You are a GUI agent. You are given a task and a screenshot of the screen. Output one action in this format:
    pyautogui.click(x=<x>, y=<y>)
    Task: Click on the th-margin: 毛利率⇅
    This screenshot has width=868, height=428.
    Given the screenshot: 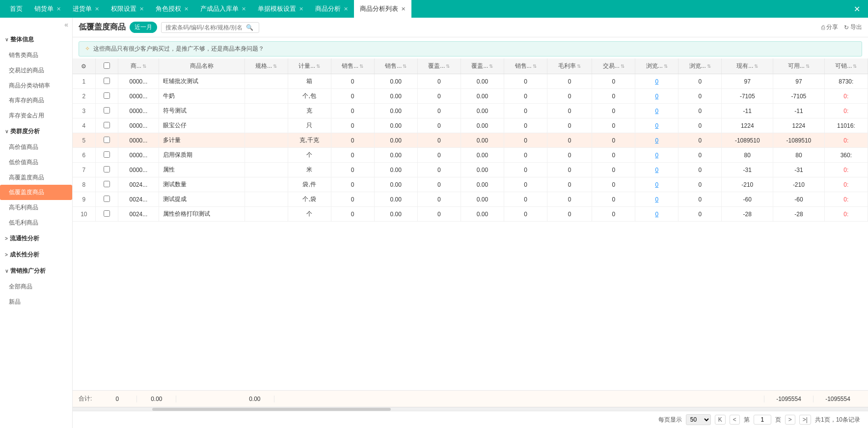 What is the action you would take?
    pyautogui.click(x=570, y=66)
    